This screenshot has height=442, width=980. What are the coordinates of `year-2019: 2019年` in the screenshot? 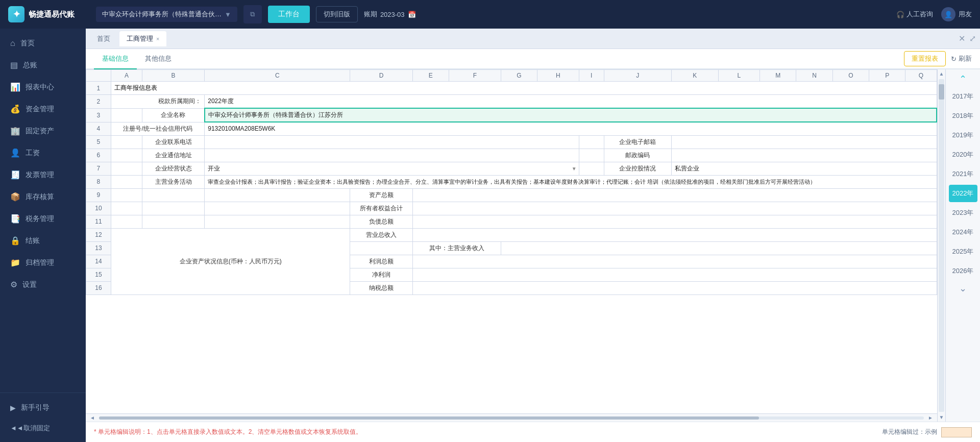 It's located at (963, 135).